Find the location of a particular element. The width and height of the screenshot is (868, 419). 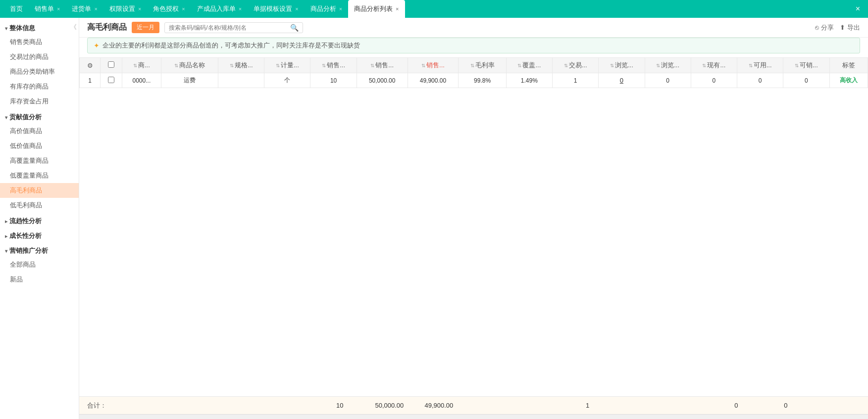

close-all-button: × is located at coordinates (858, 9).